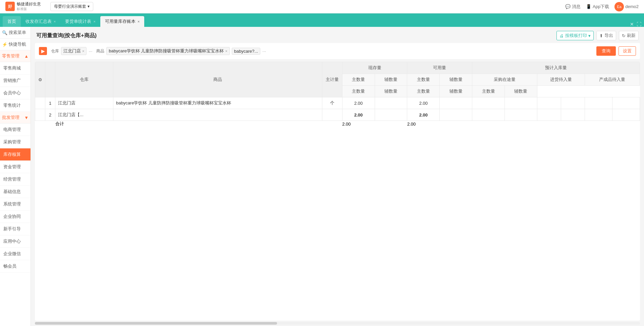  Describe the element at coordinates (521, 115) in the screenshot. I see `row2-pur-transit-aux` at that location.